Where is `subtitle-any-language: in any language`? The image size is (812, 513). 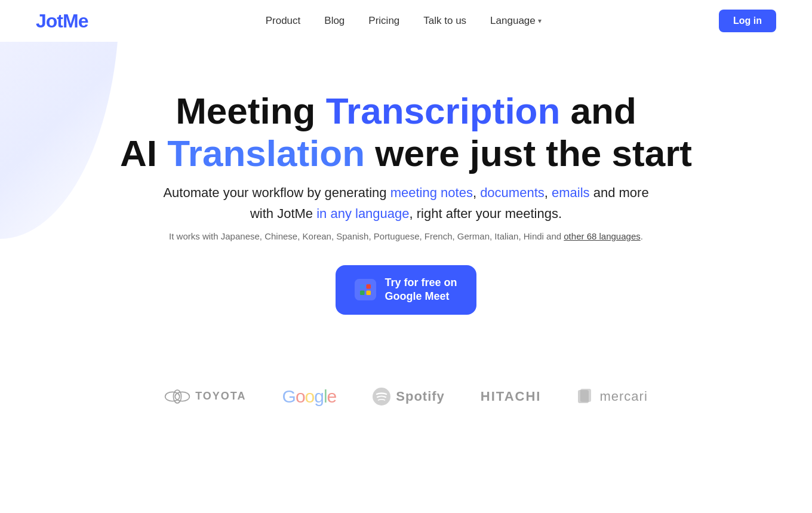
subtitle-any-language: in any language is located at coordinates (363, 214).